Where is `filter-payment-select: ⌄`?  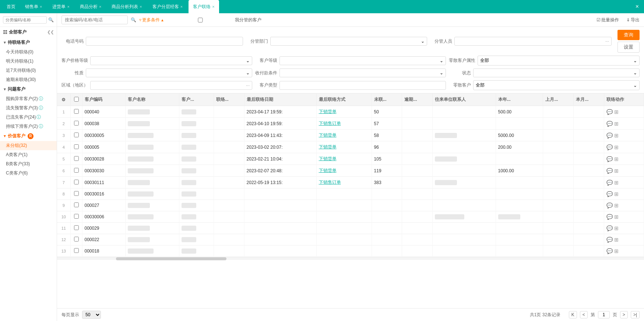
filter-payment-select: ⌄ is located at coordinates (363, 73).